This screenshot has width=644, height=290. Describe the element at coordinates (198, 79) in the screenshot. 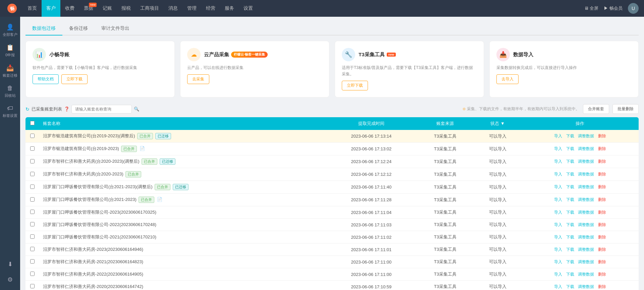

I see `yunproduct-collect-btn: 去采集` at that location.